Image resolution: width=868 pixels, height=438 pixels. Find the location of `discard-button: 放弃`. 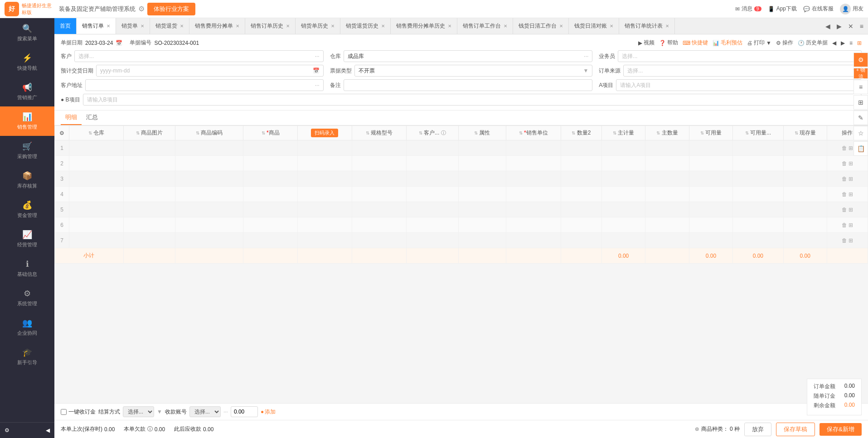

discard-button: 放弃 is located at coordinates (758, 429).